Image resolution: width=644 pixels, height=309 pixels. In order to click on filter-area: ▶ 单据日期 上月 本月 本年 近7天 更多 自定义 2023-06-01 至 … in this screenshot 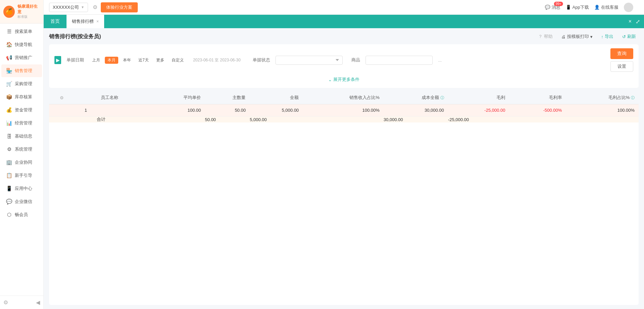, I will do `click(344, 66)`.